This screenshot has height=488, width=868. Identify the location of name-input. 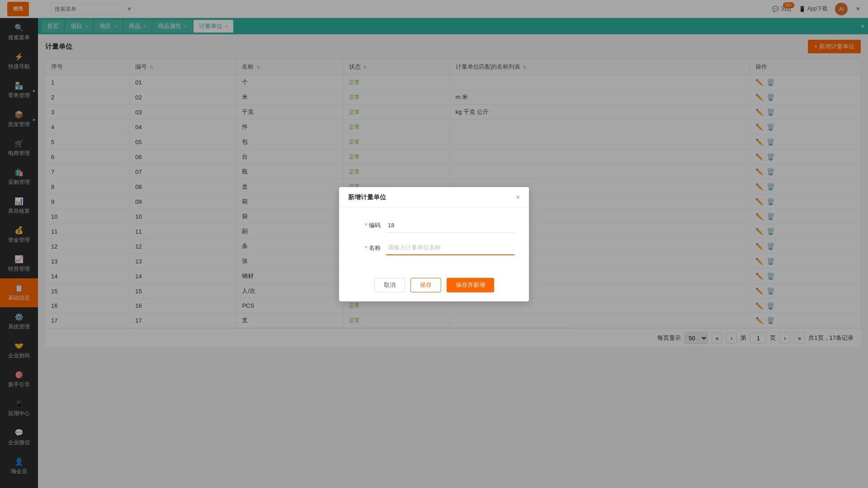
(450, 248).